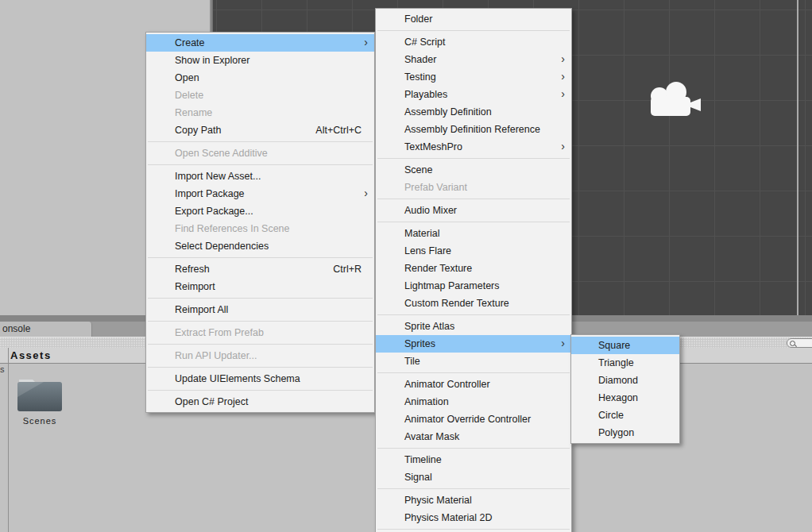 This screenshot has height=532, width=812. What do you see at coordinates (474, 147) in the screenshot?
I see `menu-item-textmeshpro: TextMeshPro›` at bounding box center [474, 147].